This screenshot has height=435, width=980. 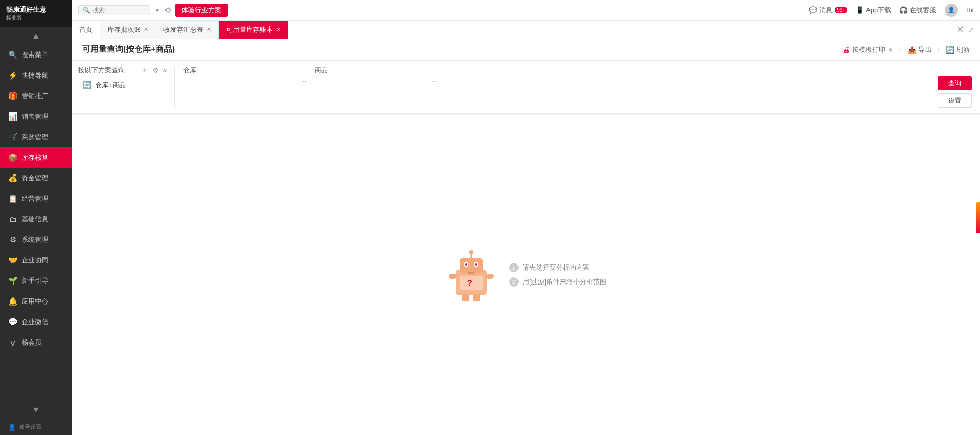 I want to click on sidebar-item-shortcut: ⚡ 快捷导航, so click(x=36, y=75).